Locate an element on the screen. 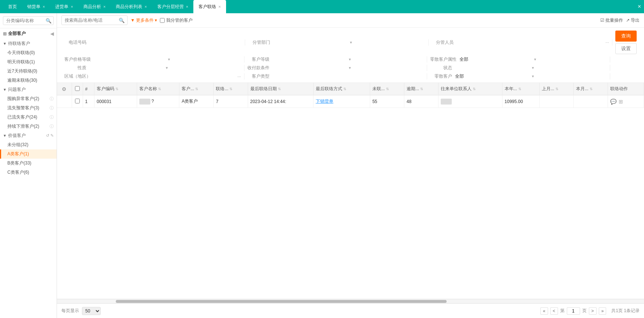 This screenshot has width=644, height=318. col-this-year: 本年... ⇅ is located at coordinates (520, 89).